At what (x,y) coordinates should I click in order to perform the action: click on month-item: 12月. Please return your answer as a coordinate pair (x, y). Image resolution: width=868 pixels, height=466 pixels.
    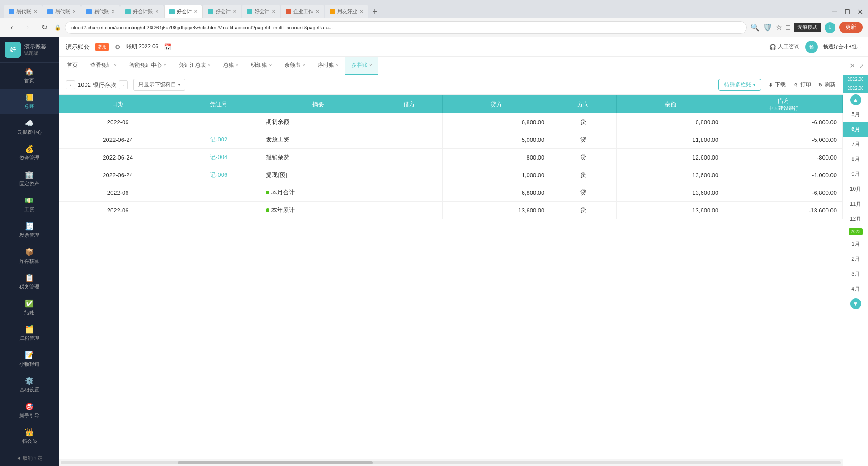
    Looking at the image, I should click on (855, 219).